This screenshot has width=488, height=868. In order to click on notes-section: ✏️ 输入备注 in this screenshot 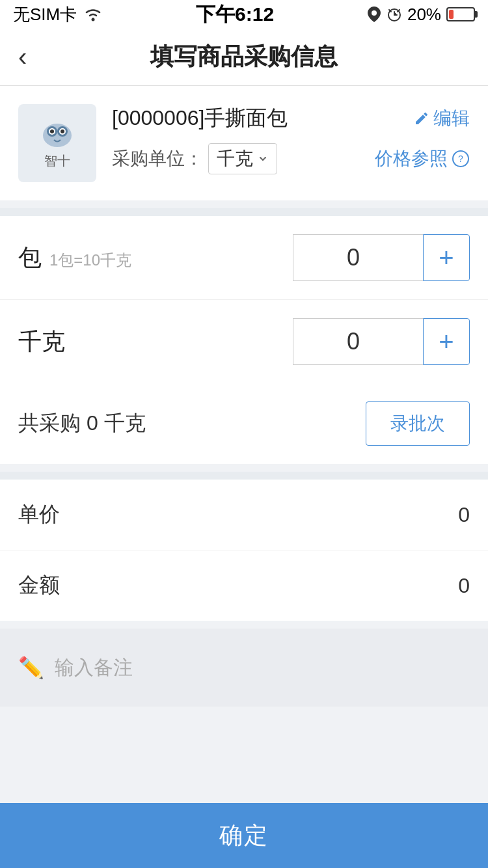, I will do `click(244, 668)`.